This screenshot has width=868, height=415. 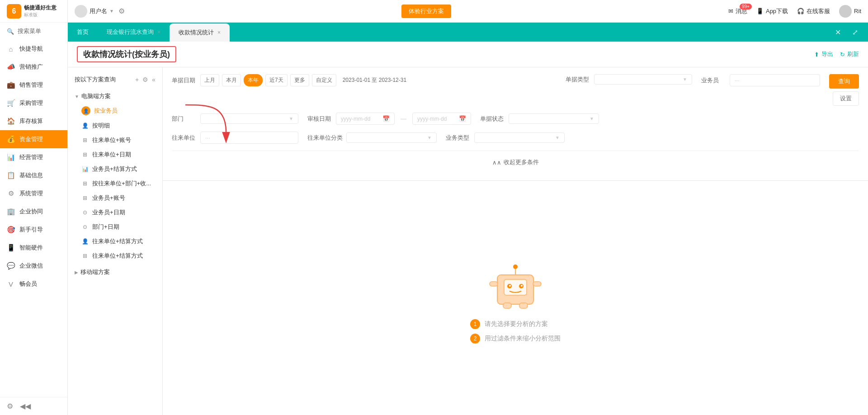 What do you see at coordinates (33, 67) in the screenshot?
I see `sidebar-item-marketing: 📣 营销推广` at bounding box center [33, 67].